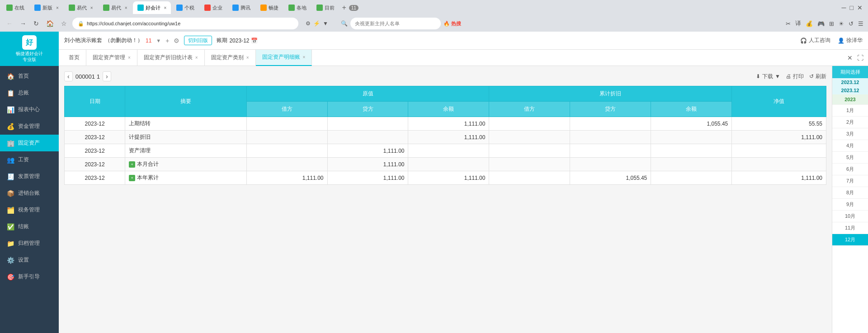 Image resolution: width=868 pixels, height=333 pixels. What do you see at coordinates (185, 8) in the screenshot?
I see `browser-tab-geshui: 个税` at bounding box center [185, 8].